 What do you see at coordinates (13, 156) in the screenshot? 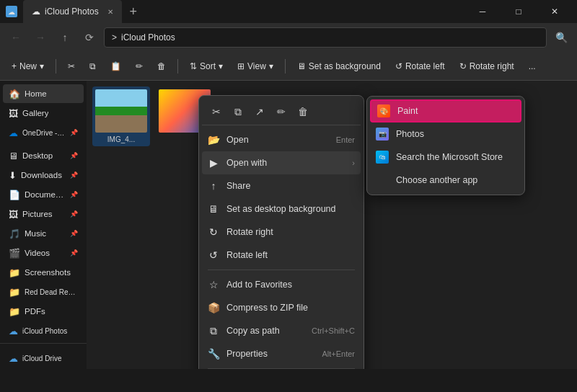
I see `desktop-icon: 🖥` at bounding box center [13, 156].